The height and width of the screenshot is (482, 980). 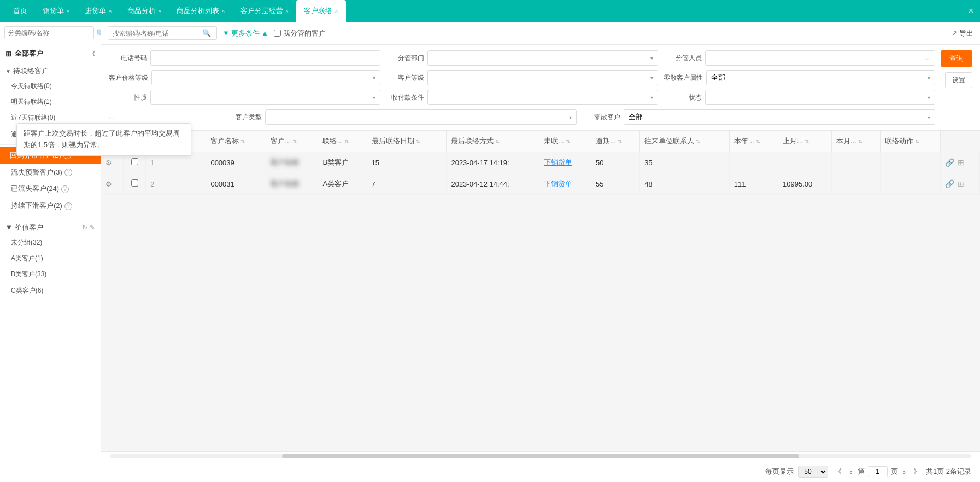 I want to click on pending-item: 今天待联络(0), so click(x=50, y=86).